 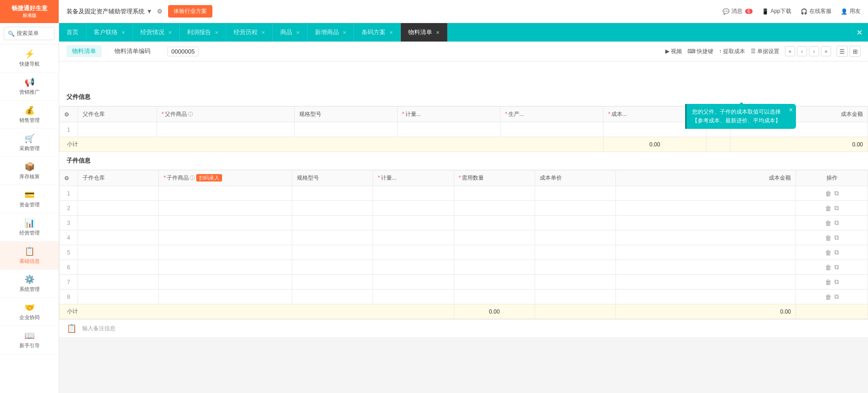 What do you see at coordinates (790, 51) in the screenshot?
I see `first-page-button: «` at bounding box center [790, 51].